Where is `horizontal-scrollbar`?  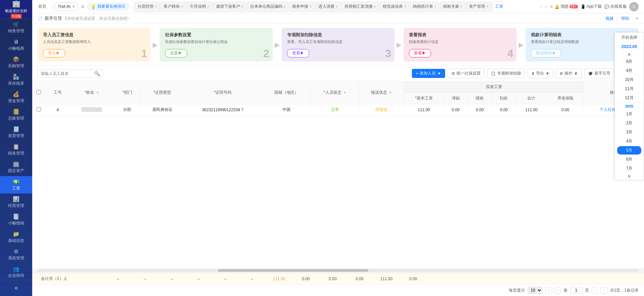 horizontal-scrollbar is located at coordinates (338, 270).